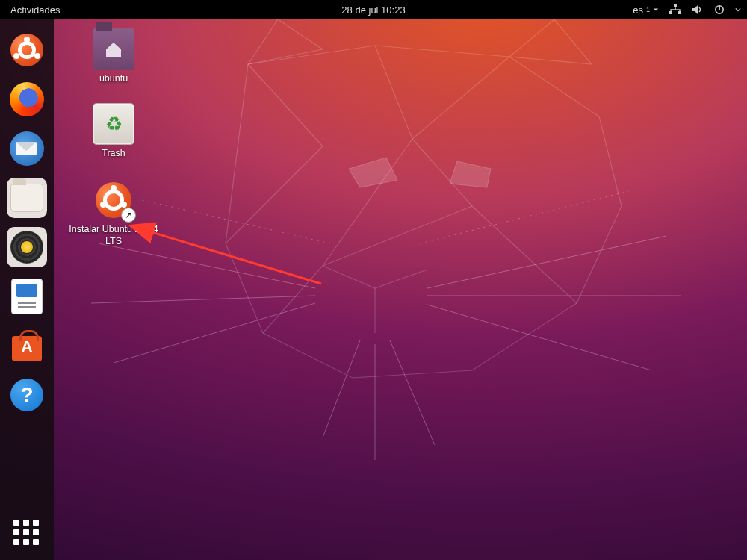  What do you see at coordinates (114, 200) in the screenshot?
I see `installer-icon: ↗` at bounding box center [114, 200].